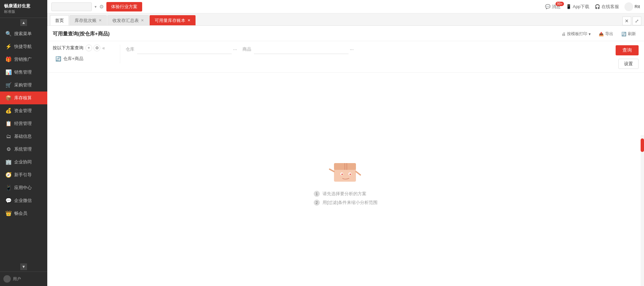 The image size is (644, 286). What do you see at coordinates (170, 21) in the screenshot?
I see `tab-available-ledger-label: 可用量库存账本` at bounding box center [170, 21].